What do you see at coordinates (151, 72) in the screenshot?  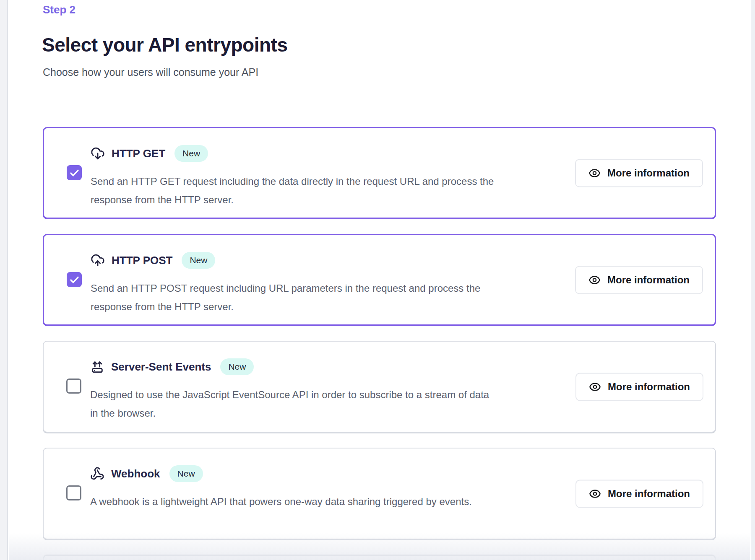 I see `page-subtitle: Choose how your users will consume your …` at bounding box center [151, 72].